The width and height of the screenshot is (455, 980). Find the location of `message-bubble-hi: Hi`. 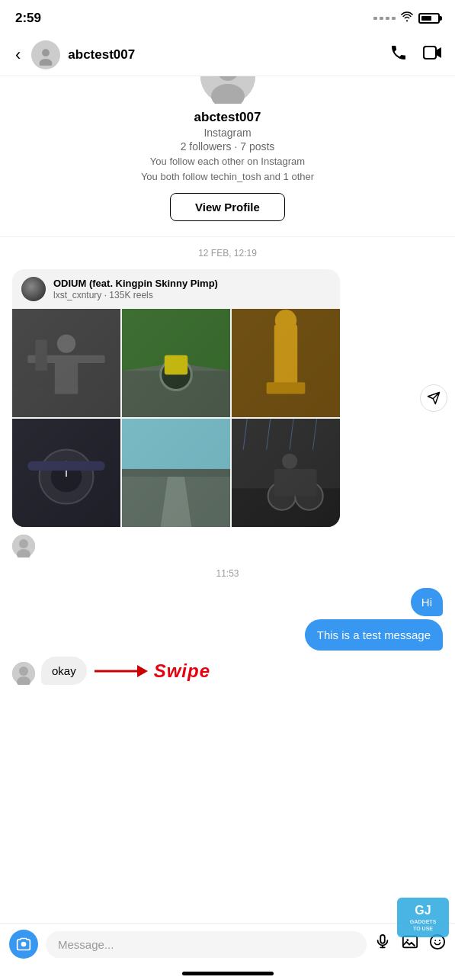

message-bubble-hi: Hi is located at coordinates (427, 602).